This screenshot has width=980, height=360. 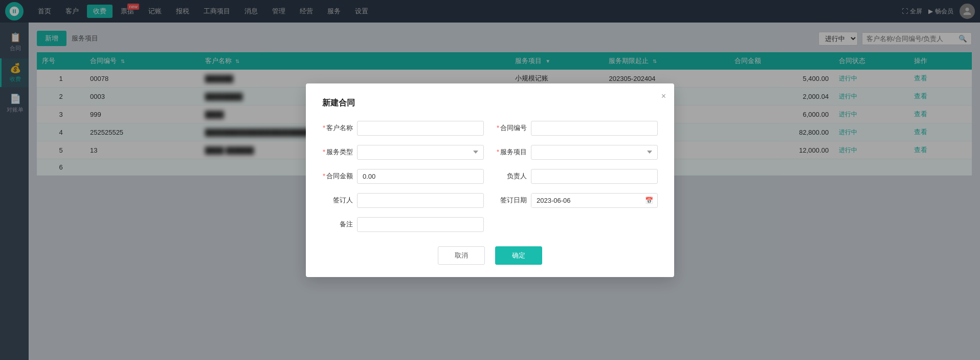 What do you see at coordinates (338, 152) in the screenshot?
I see `service-type-label: *服务类型` at bounding box center [338, 152].